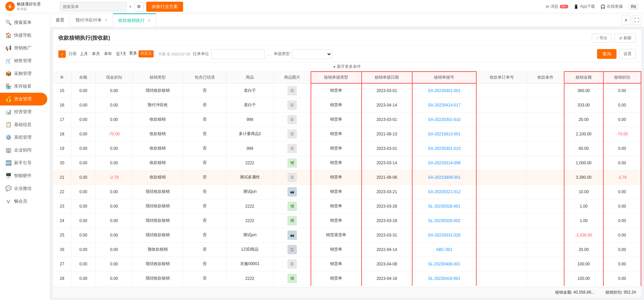 The height and width of the screenshot is (300, 644). What do you see at coordinates (444, 221) in the screenshot?
I see `doc-no-link: SL-20230328-002` at bounding box center [444, 221].